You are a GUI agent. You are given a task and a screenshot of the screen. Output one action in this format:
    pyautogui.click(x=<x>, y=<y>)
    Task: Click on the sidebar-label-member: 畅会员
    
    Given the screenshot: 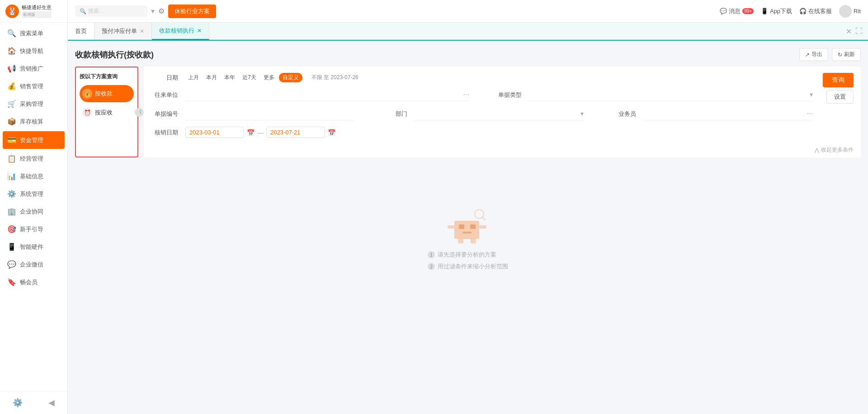 What is the action you would take?
    pyautogui.click(x=29, y=282)
    